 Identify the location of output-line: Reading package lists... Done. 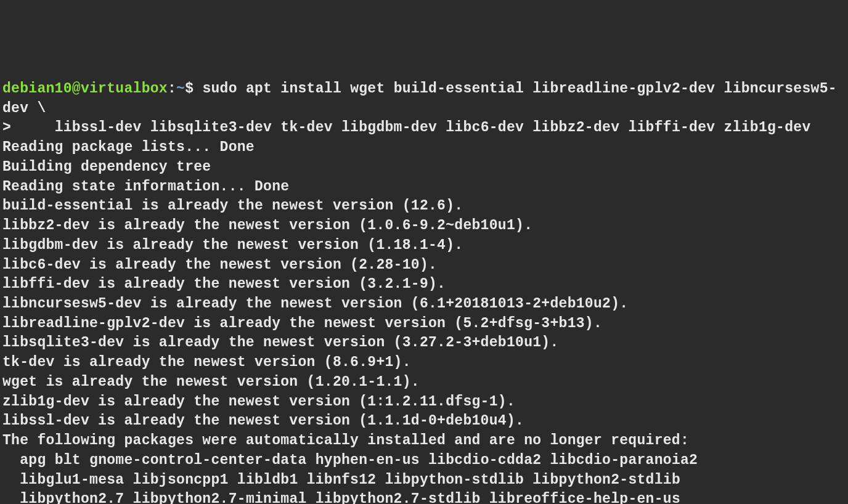
(128, 147).